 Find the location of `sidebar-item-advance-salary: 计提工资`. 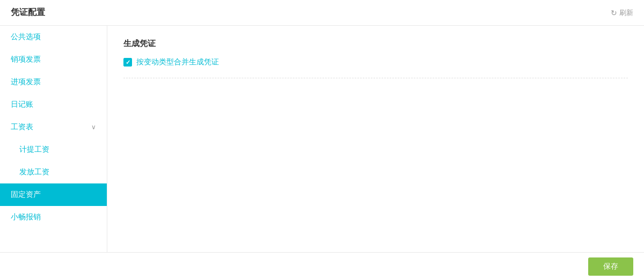

sidebar-item-advance-salary: 计提工资 is located at coordinates (54, 150).